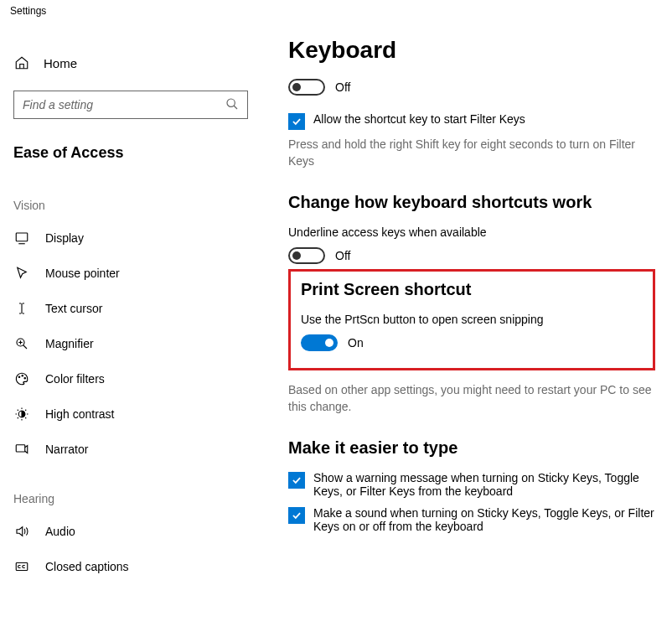 The image size is (672, 637). What do you see at coordinates (472, 448) in the screenshot?
I see `section-type-heading: Make it easier to type` at bounding box center [472, 448].